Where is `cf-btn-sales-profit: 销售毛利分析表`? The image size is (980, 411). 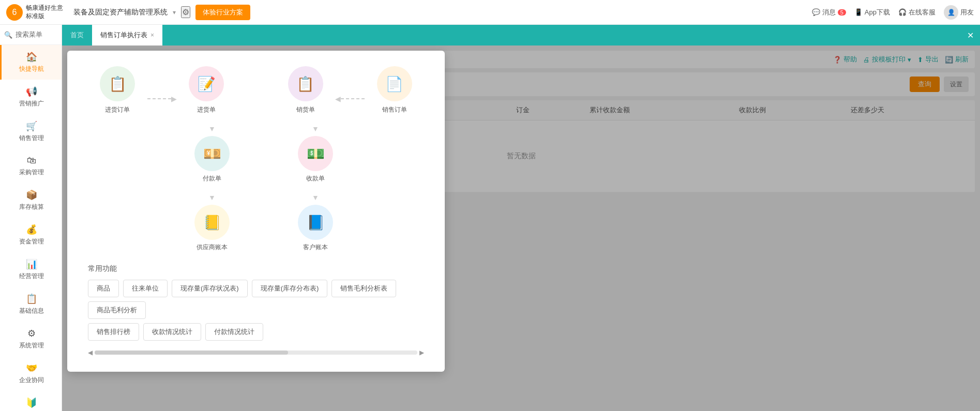 cf-btn-sales-profit: 销售毛利分析表 is located at coordinates (364, 288).